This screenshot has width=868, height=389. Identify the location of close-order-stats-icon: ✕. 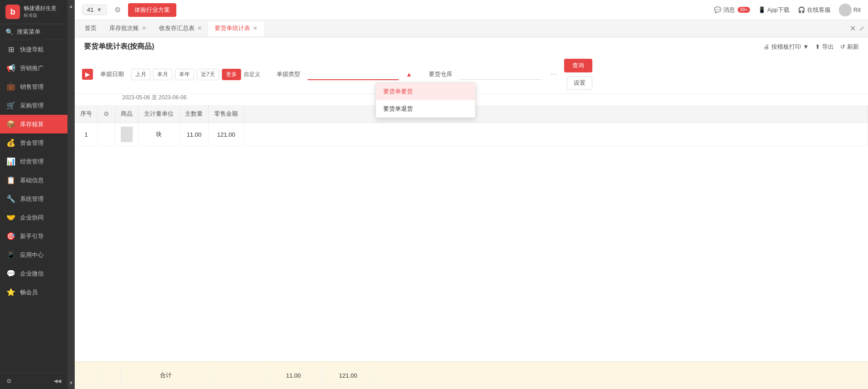
(255, 28).